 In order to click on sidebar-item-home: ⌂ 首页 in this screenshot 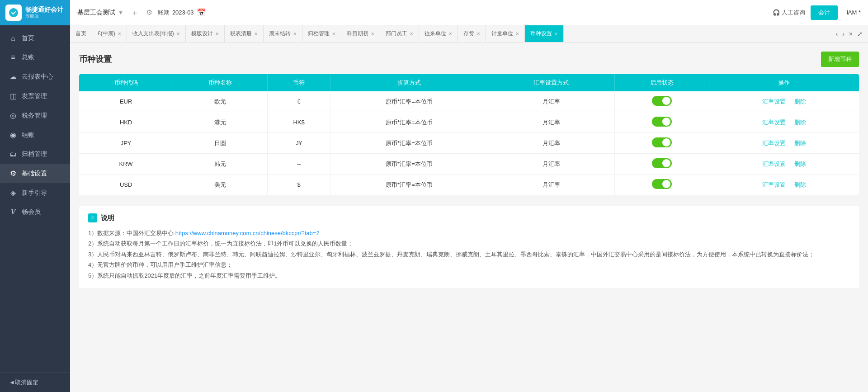, I will do `click(35, 38)`.